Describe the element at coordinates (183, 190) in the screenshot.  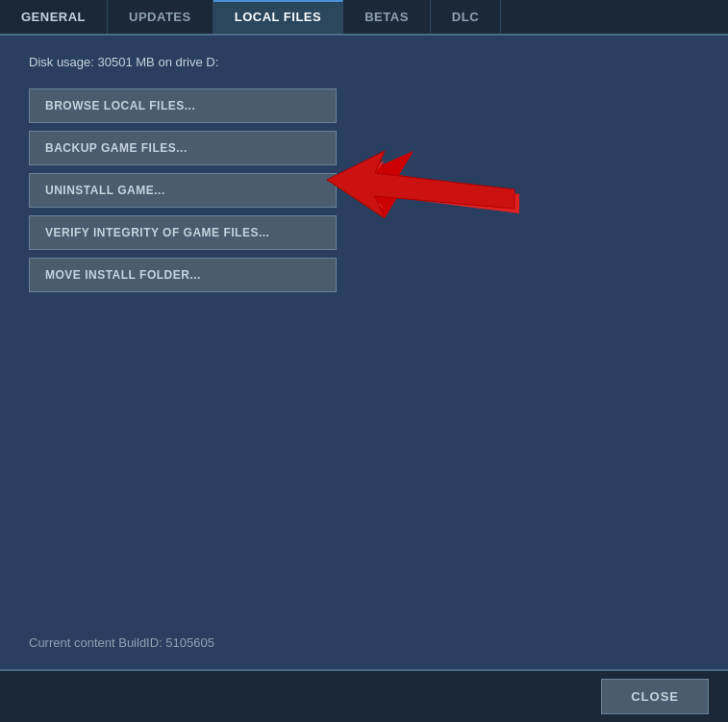
I see `uninstall-game-button: UNINSTALL GAME...` at that location.